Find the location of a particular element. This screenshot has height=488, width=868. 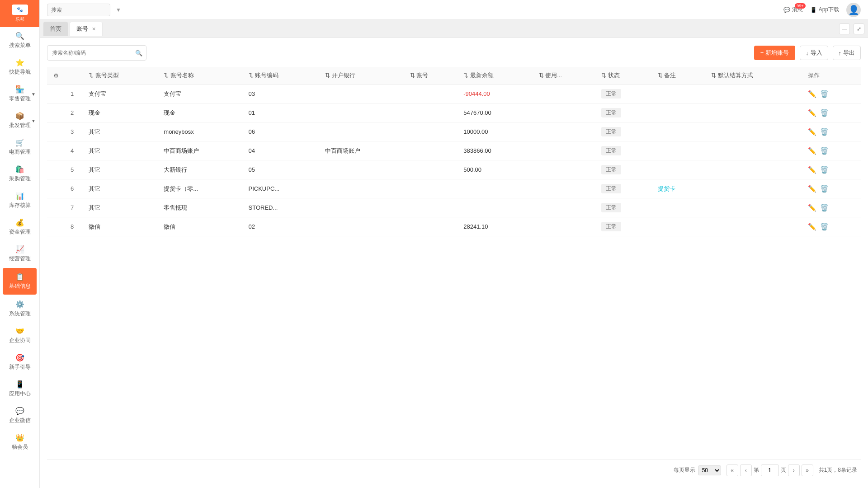

account-column-header: ⇅ 账号 is located at coordinates (431, 76).